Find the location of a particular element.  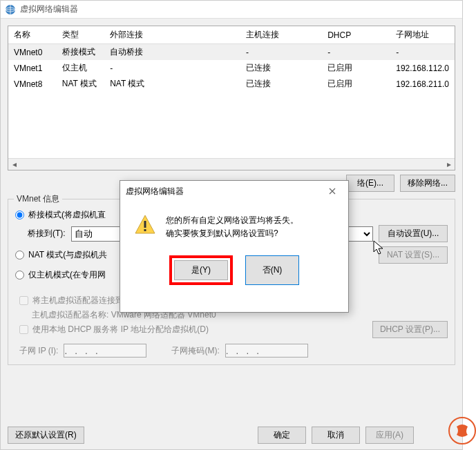

col-dhcp: DHCP is located at coordinates (356, 35).